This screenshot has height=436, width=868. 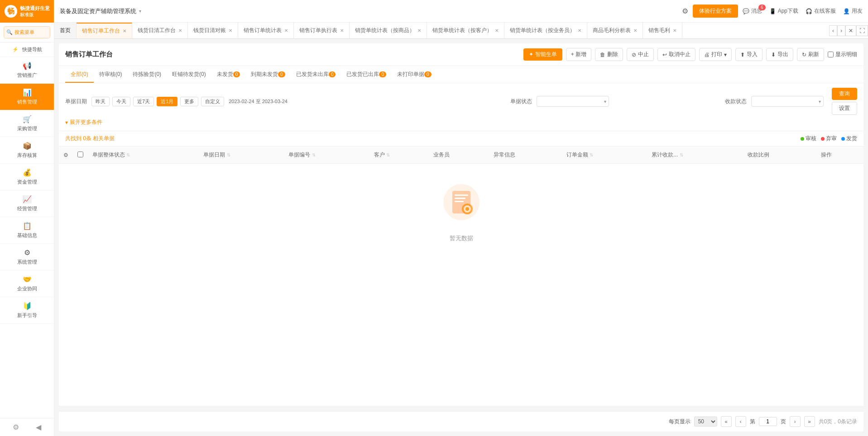 I want to click on bulk-review-button: 审核, so click(x=809, y=138).